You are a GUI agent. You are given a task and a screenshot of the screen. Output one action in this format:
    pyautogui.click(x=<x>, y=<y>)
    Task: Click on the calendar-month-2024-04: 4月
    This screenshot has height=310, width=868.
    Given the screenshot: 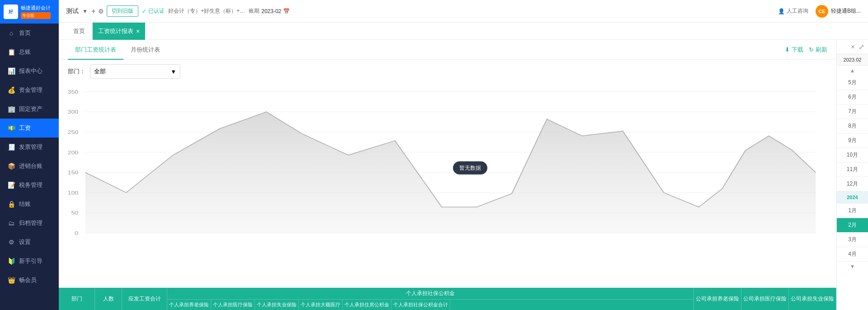 What is the action you would take?
    pyautogui.click(x=853, y=254)
    